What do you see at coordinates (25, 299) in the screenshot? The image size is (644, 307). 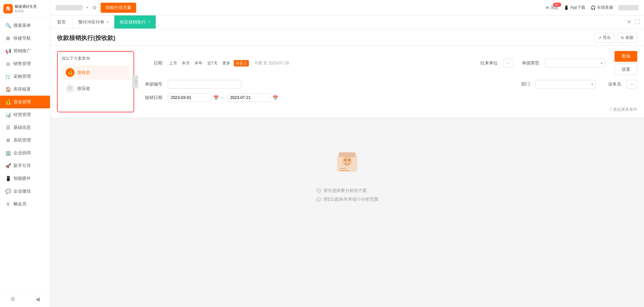 I see `sidebar-bottom: ⚙ ◀` at bounding box center [25, 299].